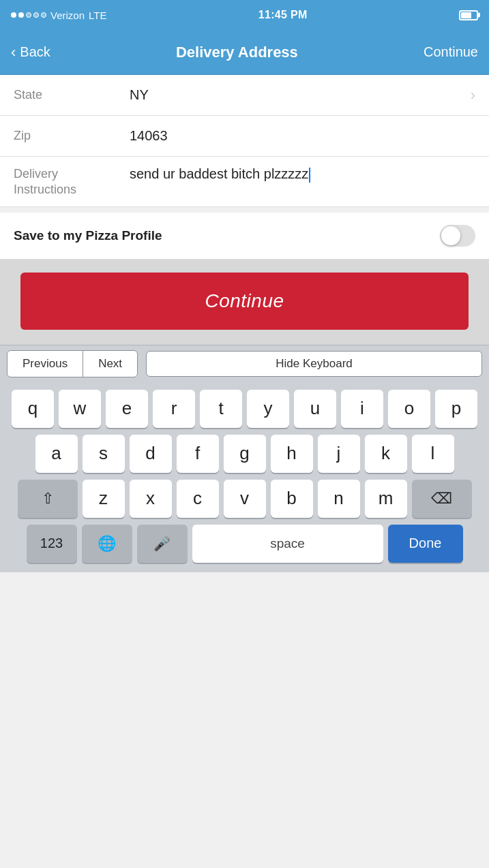 The width and height of the screenshot is (489, 868). I want to click on page-title: Delivery Address, so click(237, 52).